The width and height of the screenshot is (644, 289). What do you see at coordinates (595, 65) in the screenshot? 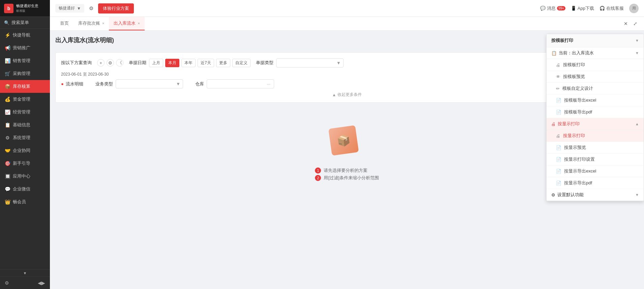
I see `dropdown-template-print: 🖨 按模板打印` at bounding box center [595, 65].